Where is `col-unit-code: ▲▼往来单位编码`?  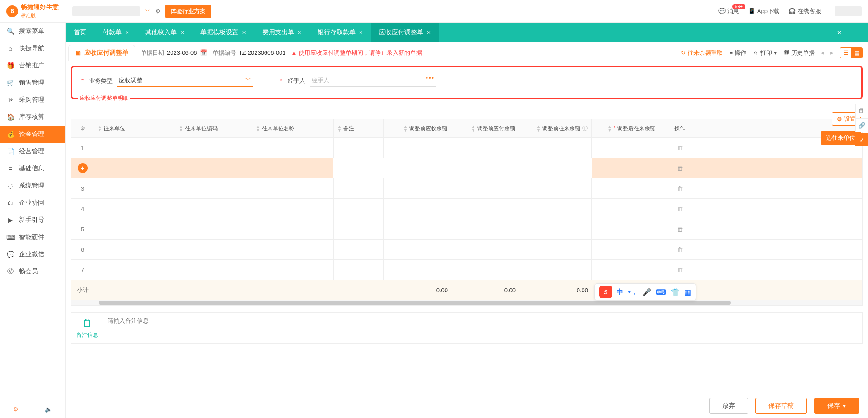 col-unit-code: ▲▼往来单位编码 is located at coordinates (214, 128).